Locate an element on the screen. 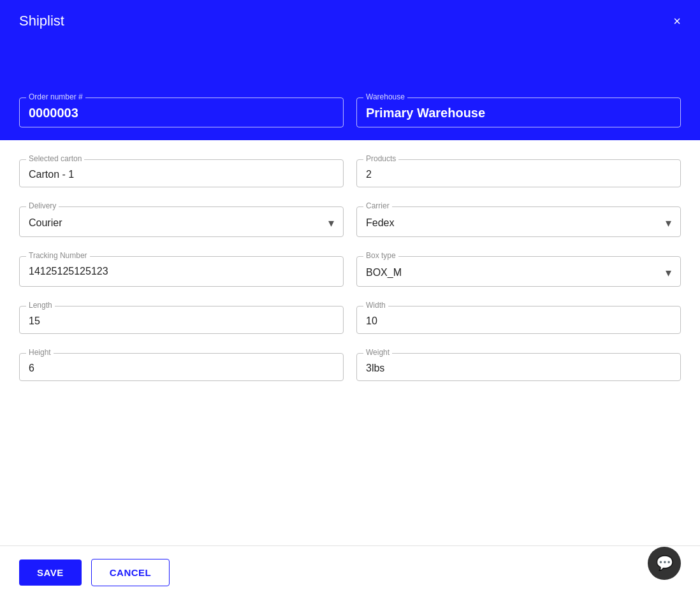 The width and height of the screenshot is (700, 599). row-delivery-carrier: Delivery Courier ▾ Carrier Fedex ▾ is located at coordinates (350, 222).